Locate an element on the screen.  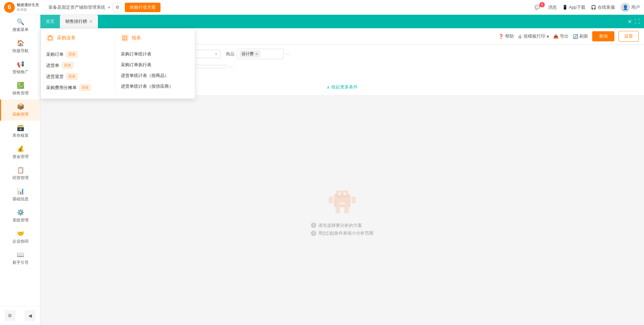
query-btn: 查询 is located at coordinates (603, 36).